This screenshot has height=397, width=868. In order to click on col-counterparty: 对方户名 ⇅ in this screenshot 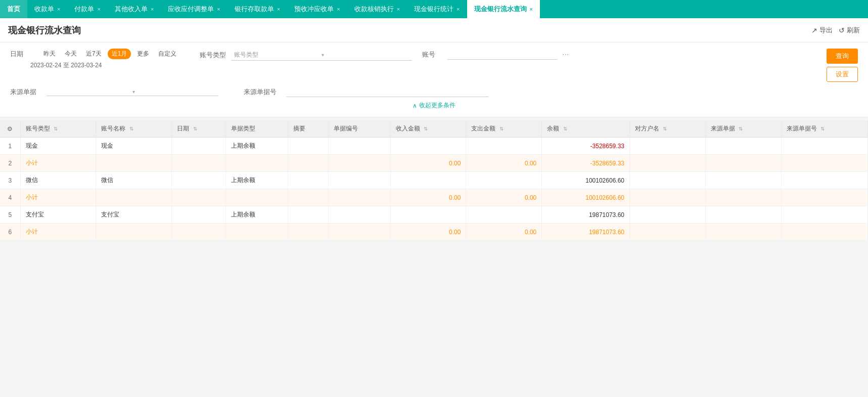, I will do `click(667, 129)`.